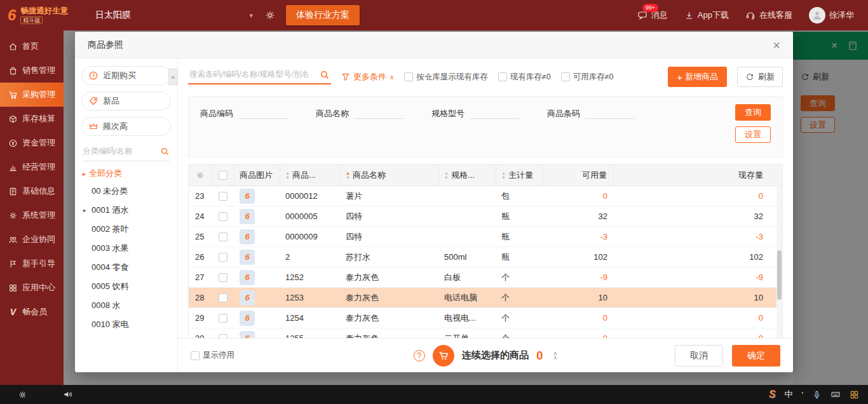  Describe the element at coordinates (699, 356) in the screenshot. I see `cancel-button: 取消` at that location.